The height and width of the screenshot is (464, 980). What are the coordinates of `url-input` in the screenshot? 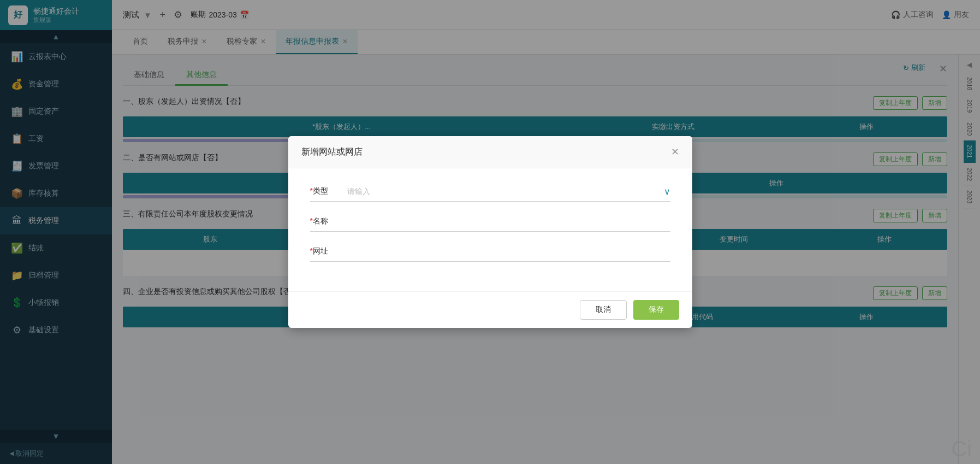 It's located at (507, 251).